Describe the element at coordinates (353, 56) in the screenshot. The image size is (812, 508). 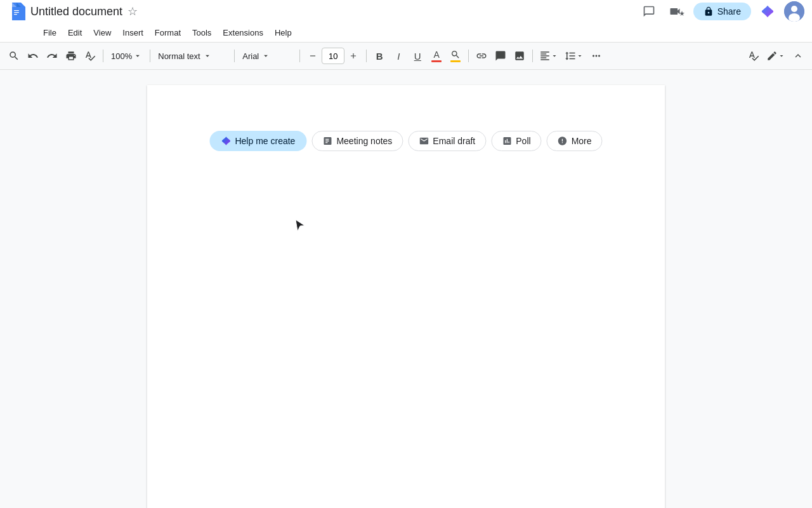
I see `font-size-increase` at that location.